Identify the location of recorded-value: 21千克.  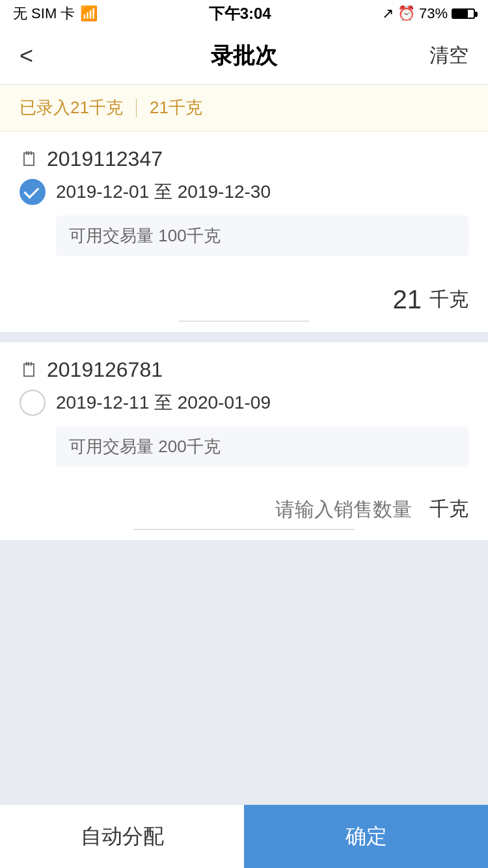
(176, 108).